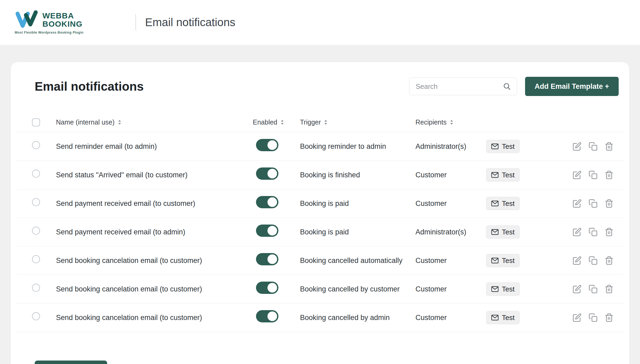 The image size is (640, 364). Describe the element at coordinates (71, 362) in the screenshot. I see `partial-bottom-button` at that location.